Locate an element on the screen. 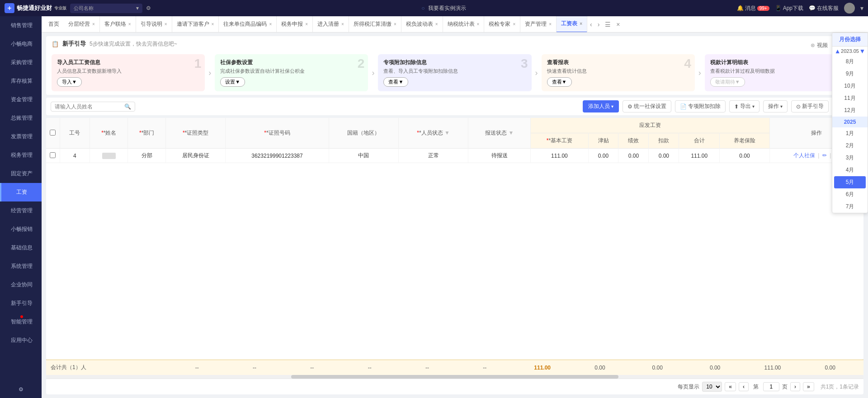  page-last-btn: » is located at coordinates (808, 387).